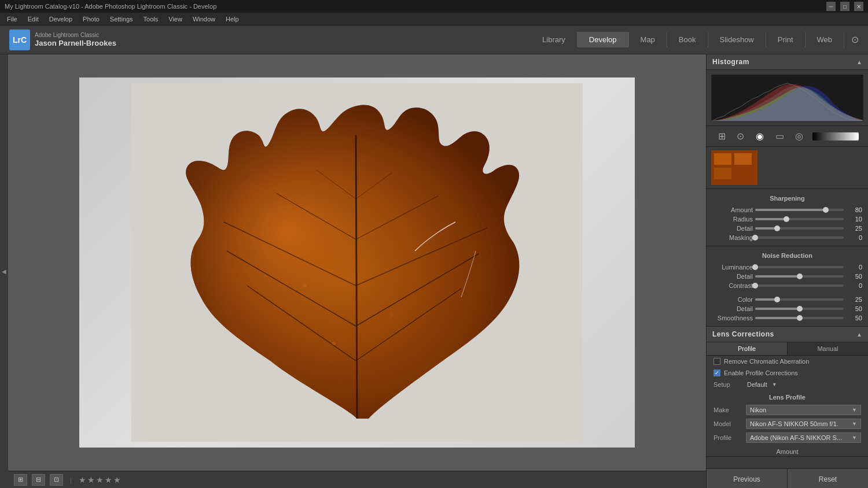 Image resolution: width=868 pixels, height=488 pixels. Describe the element at coordinates (109, 480) in the screenshot. I see `star-4: ★` at that location.